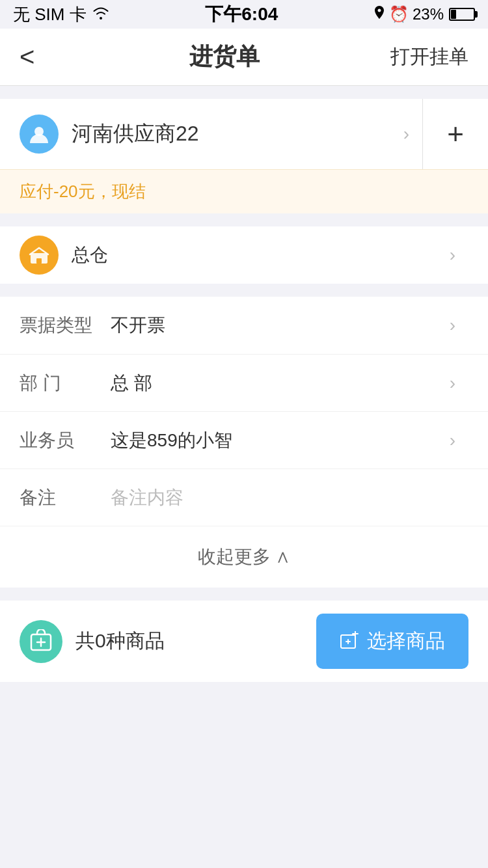 This screenshot has height=868, width=488. Describe the element at coordinates (392, 642) in the screenshot. I see `select-product-button: 选择商品` at that location.